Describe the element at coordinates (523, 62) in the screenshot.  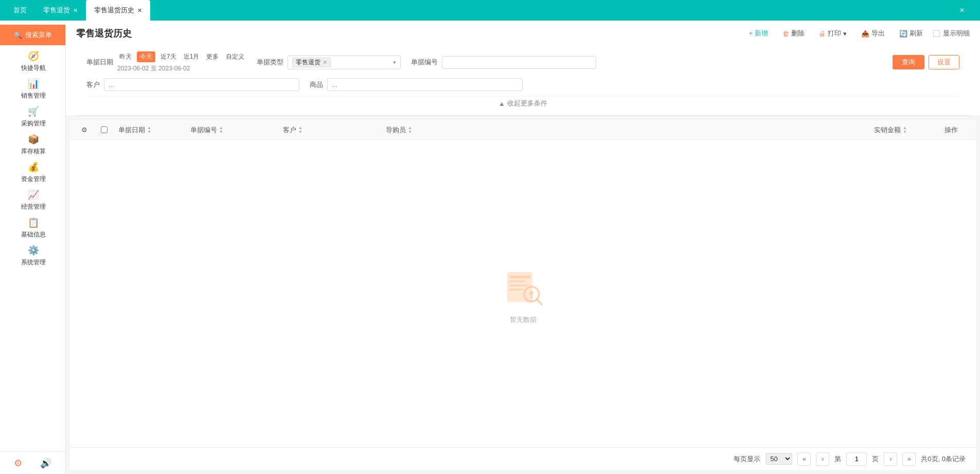
I see `filter-row-1: 单据日期 昨天 今天 近7天 近1月 更多 自定义 2023-06-02 至 2…` at that location.